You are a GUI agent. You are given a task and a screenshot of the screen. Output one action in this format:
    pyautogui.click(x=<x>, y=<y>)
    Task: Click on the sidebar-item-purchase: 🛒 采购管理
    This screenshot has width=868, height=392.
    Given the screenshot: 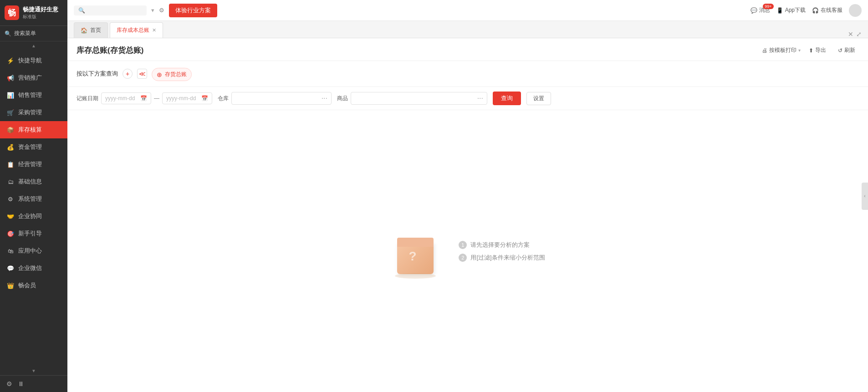 What is the action you would take?
    pyautogui.click(x=34, y=112)
    